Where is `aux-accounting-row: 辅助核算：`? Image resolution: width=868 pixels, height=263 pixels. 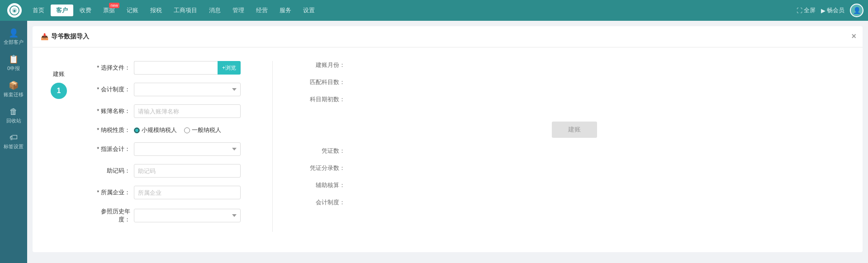
aux-accounting-row: 辅助核算： is located at coordinates (574, 185).